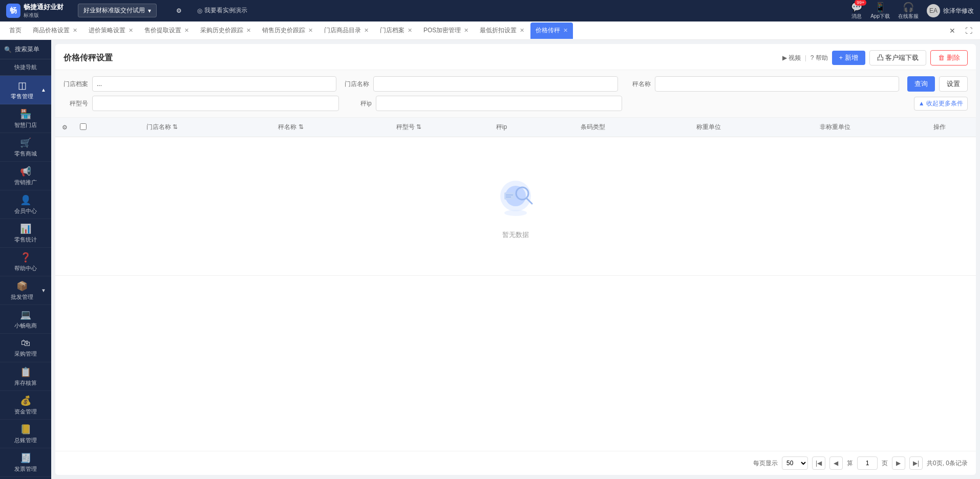  What do you see at coordinates (44, 90) in the screenshot?
I see `retail-arrow-icon: ▲` at bounding box center [44, 90].